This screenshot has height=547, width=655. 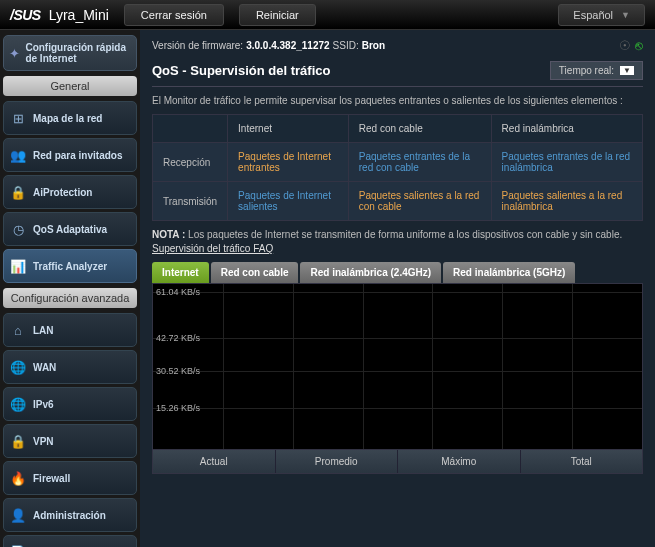 I want to click on nav-label: Mapa de la red, so click(x=68, y=118).